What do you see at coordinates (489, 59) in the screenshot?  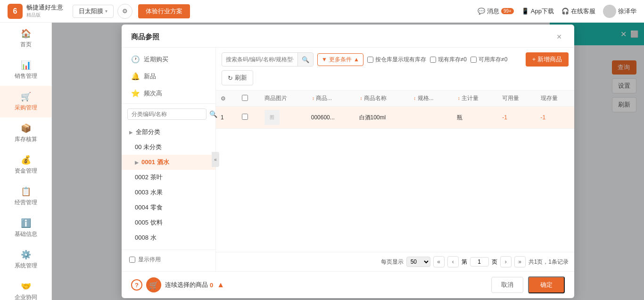 I see `usable-check: 可用库存≠0` at bounding box center [489, 59].